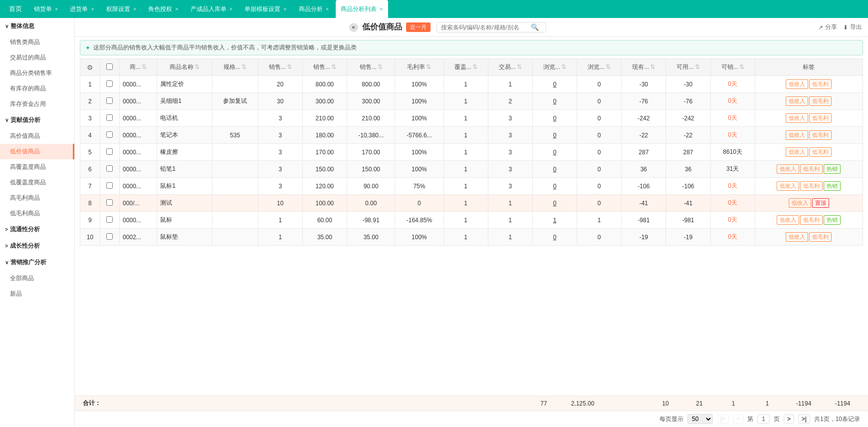 This screenshot has height=427, width=868. What do you see at coordinates (510, 118) in the screenshot?
I see `row-trade: 3` at bounding box center [510, 118].